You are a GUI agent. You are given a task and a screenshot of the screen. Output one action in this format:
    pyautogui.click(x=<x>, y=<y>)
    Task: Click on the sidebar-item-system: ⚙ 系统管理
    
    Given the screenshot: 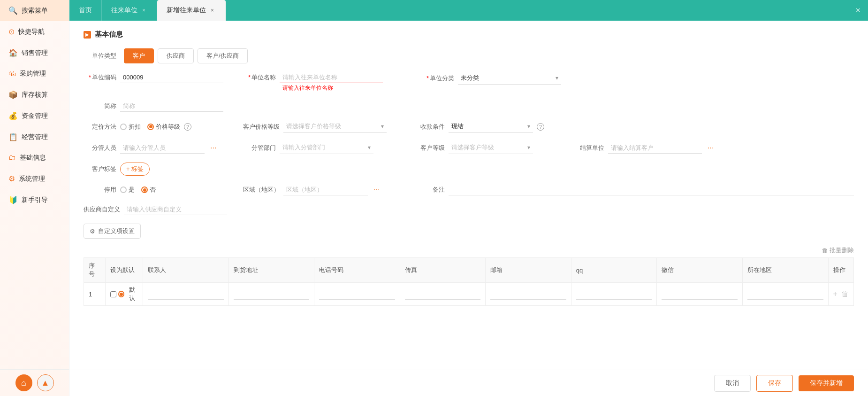 What is the action you would take?
    pyautogui.click(x=35, y=179)
    